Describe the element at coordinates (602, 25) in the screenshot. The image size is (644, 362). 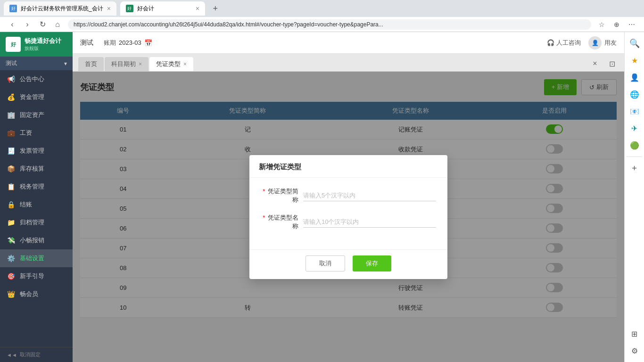
I see `favorites-btn: ☆` at that location.